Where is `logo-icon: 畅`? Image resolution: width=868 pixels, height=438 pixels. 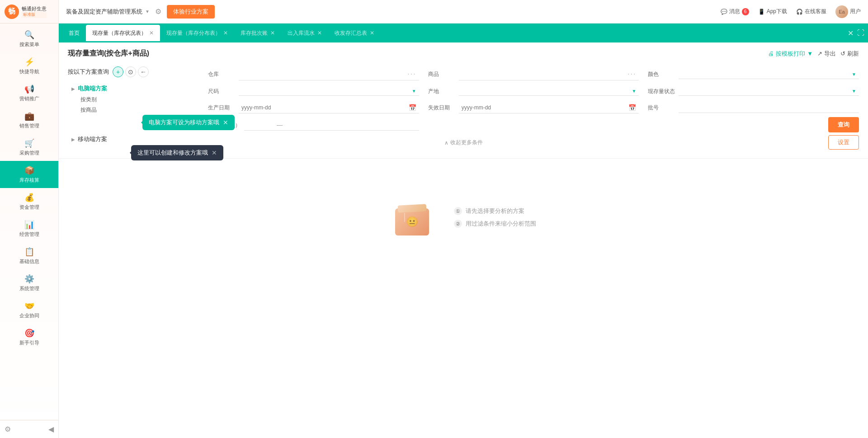
logo-icon: 畅 is located at coordinates (12, 12).